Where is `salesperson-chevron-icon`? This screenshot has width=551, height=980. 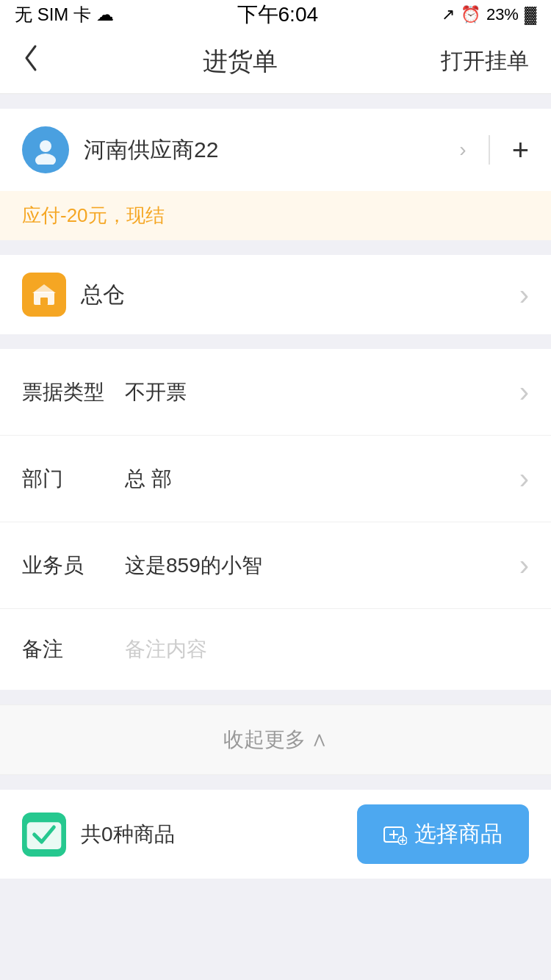 salesperson-chevron-icon is located at coordinates (525, 566).